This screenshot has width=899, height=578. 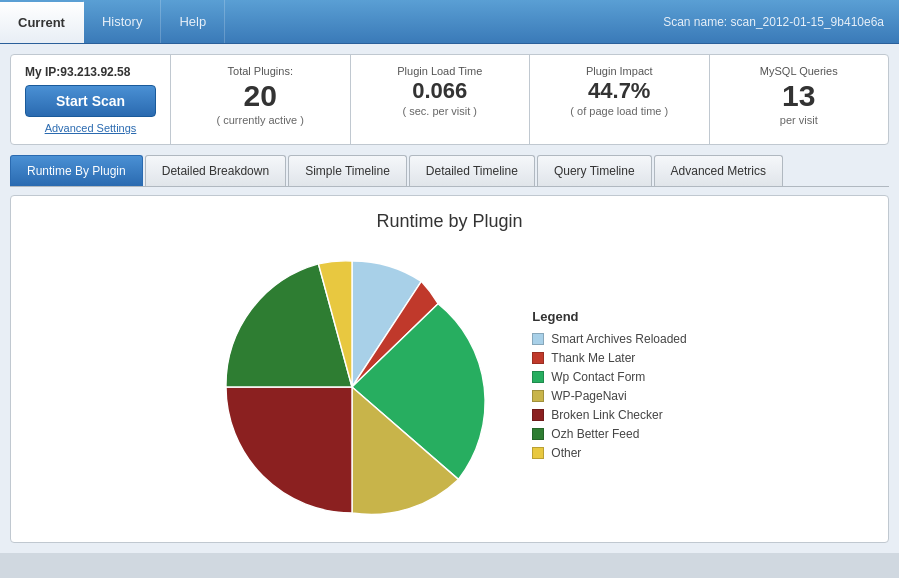 What do you see at coordinates (609, 453) in the screenshot?
I see `legend-item: Other` at bounding box center [609, 453].